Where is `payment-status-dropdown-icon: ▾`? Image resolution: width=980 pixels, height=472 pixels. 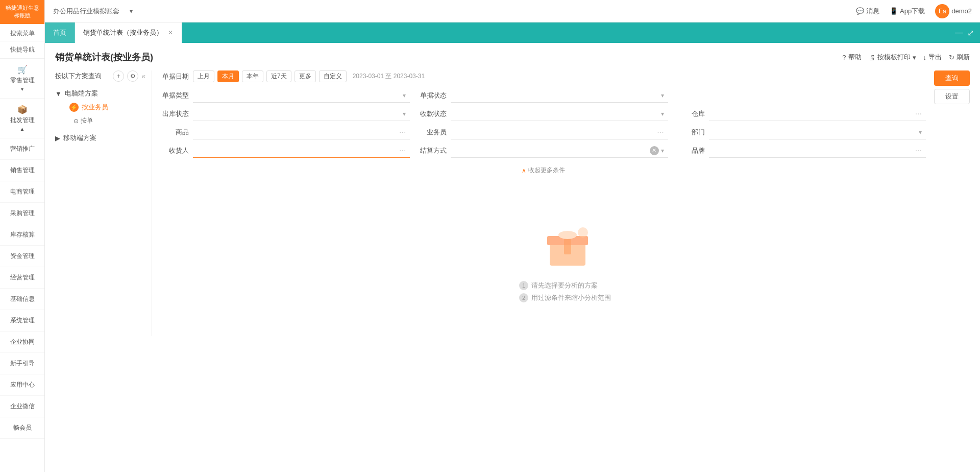
payment-status-dropdown-icon: ▾ is located at coordinates (663, 114).